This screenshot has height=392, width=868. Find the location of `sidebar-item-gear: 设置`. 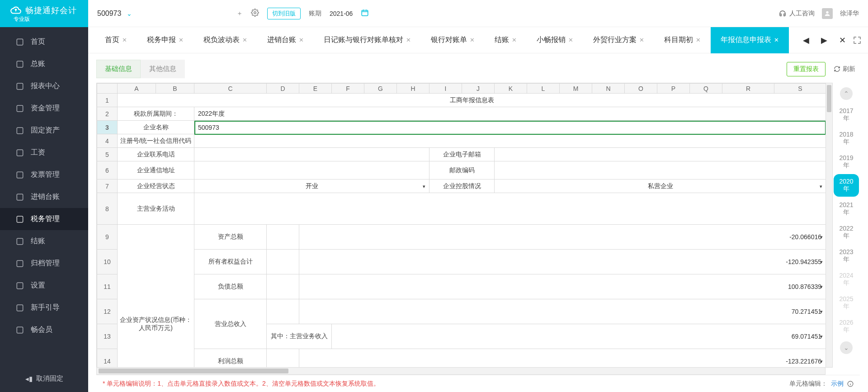

sidebar-item-gear: 设置 is located at coordinates (44, 286).